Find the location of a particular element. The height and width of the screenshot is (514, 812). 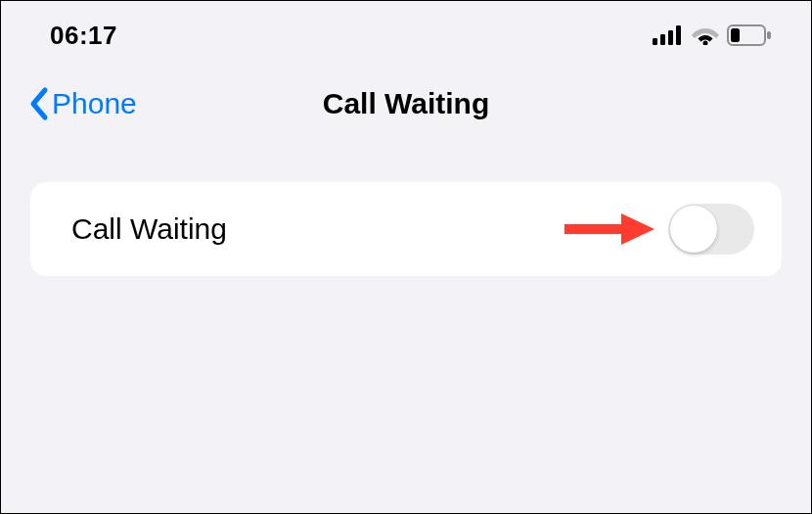

call-waiting-toggle is located at coordinates (711, 229).